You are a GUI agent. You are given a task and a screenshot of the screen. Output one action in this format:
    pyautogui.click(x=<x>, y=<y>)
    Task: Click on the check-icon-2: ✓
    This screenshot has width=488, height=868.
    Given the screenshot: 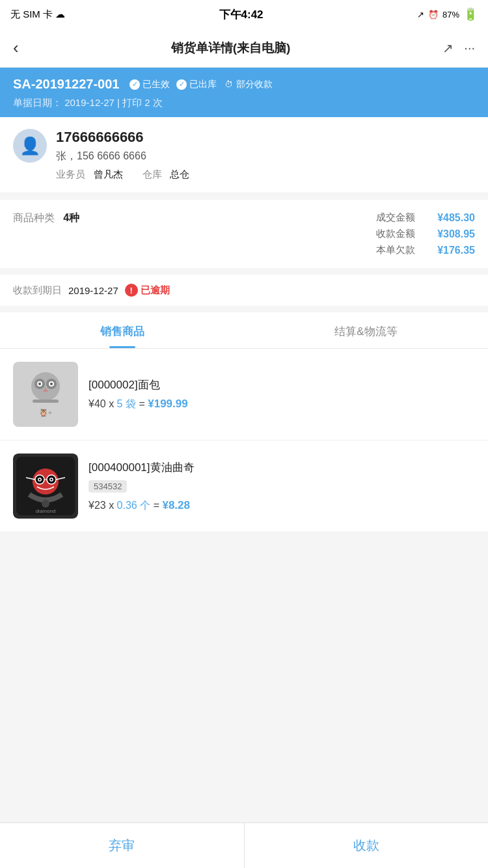 What is the action you would take?
    pyautogui.click(x=182, y=85)
    